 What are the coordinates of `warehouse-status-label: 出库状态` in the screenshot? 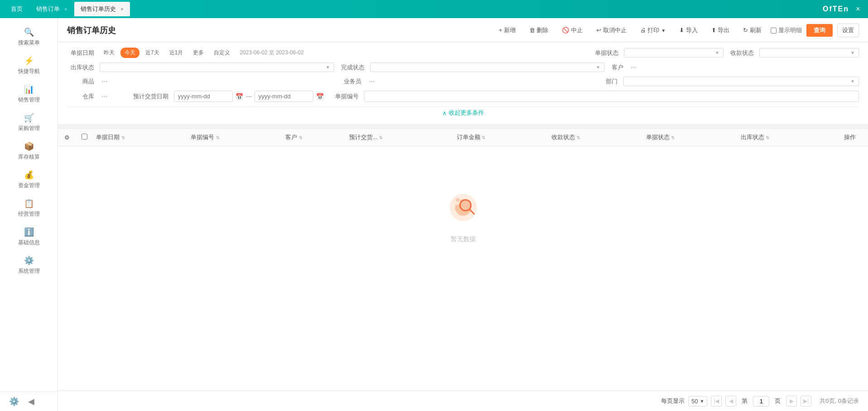 It's located at (81, 68).